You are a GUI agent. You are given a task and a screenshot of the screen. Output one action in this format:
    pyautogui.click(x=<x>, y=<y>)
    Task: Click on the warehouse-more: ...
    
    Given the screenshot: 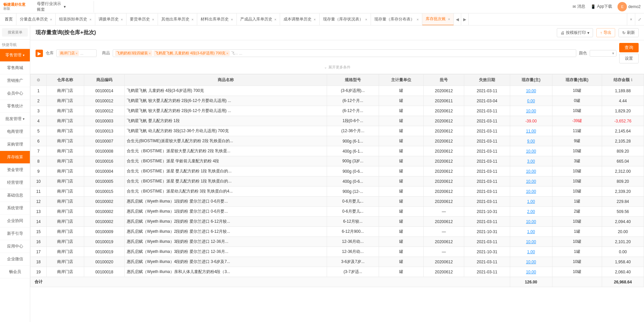 What is the action you would take?
    pyautogui.click(x=82, y=53)
    